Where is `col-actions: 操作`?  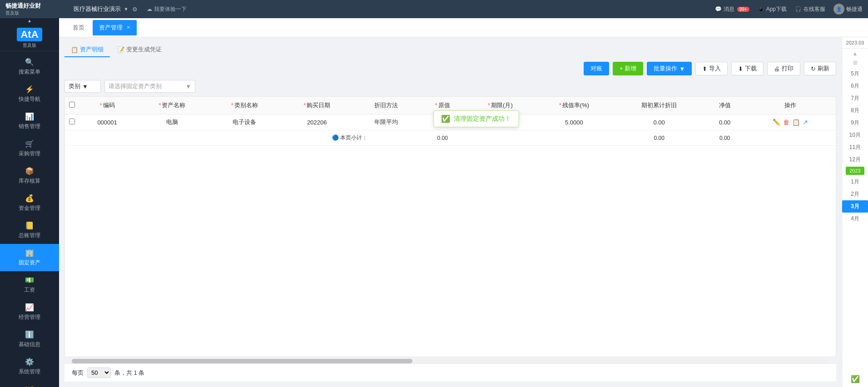 col-actions: 操作 is located at coordinates (790, 105).